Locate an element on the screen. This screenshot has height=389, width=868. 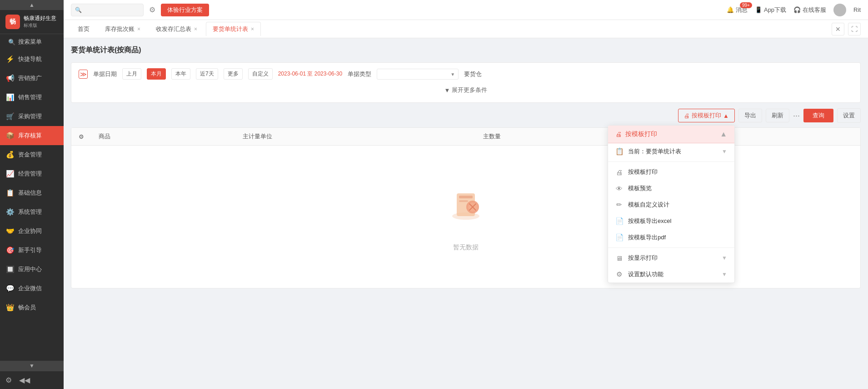
enterprise-label: 企业协同 is located at coordinates (30, 231).